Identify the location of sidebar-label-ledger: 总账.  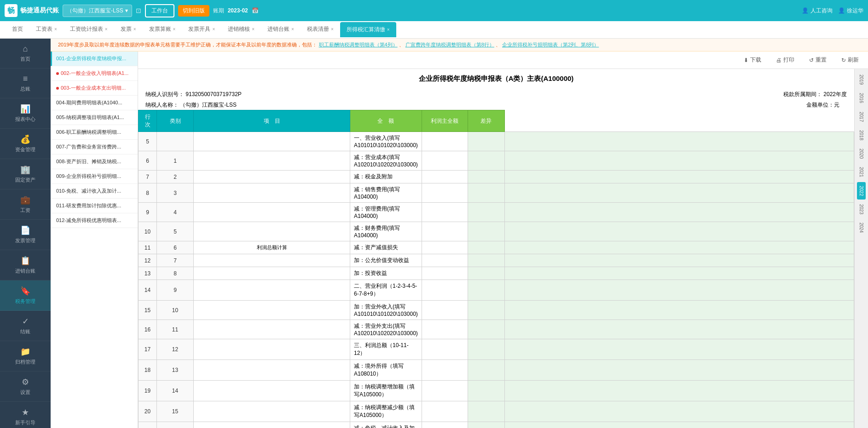
(25, 89).